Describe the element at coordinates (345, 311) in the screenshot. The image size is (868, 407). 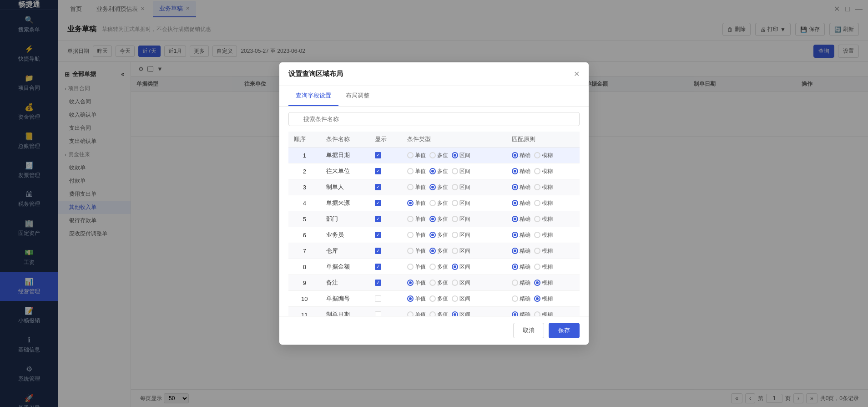
I see `cell-name: 制单日期` at that location.